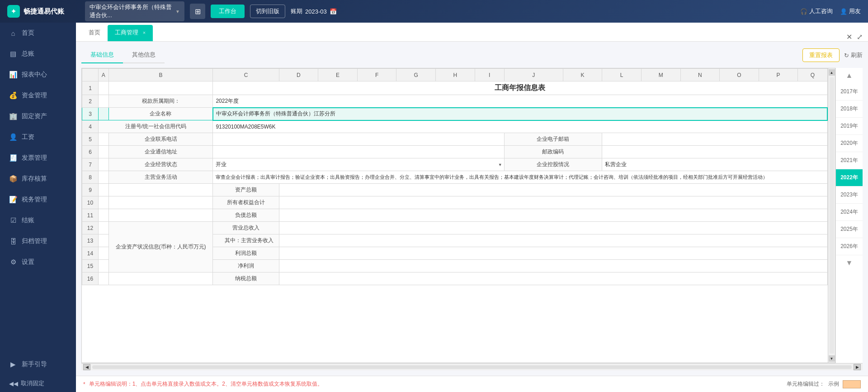 This screenshot has width=868, height=392. Describe the element at coordinates (38, 383) in the screenshot. I see `cancel-fixed-btn: ◀◀ 取消固定` at that location.